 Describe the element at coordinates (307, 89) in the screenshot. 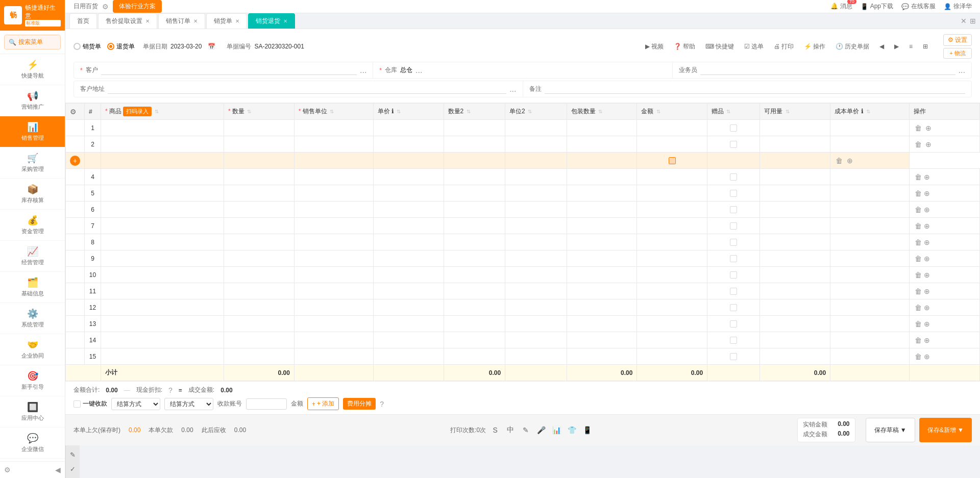

I see `address-input` at that location.